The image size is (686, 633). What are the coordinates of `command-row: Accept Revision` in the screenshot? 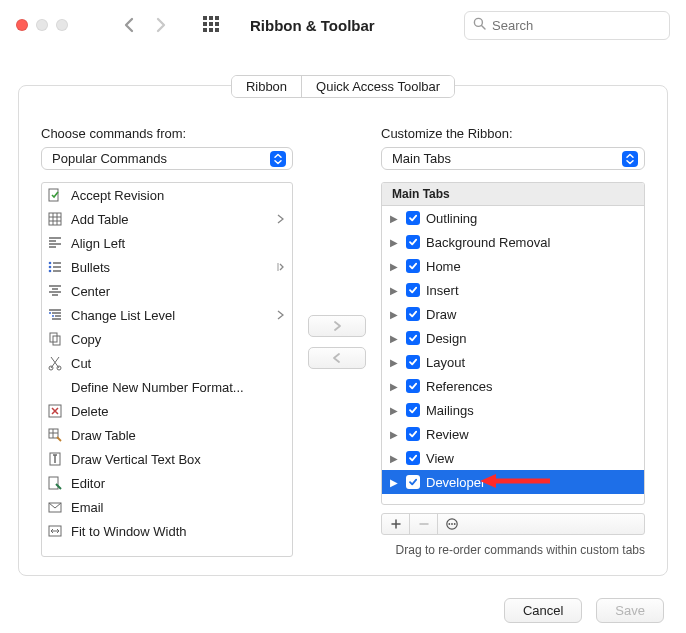 It's located at (167, 195).